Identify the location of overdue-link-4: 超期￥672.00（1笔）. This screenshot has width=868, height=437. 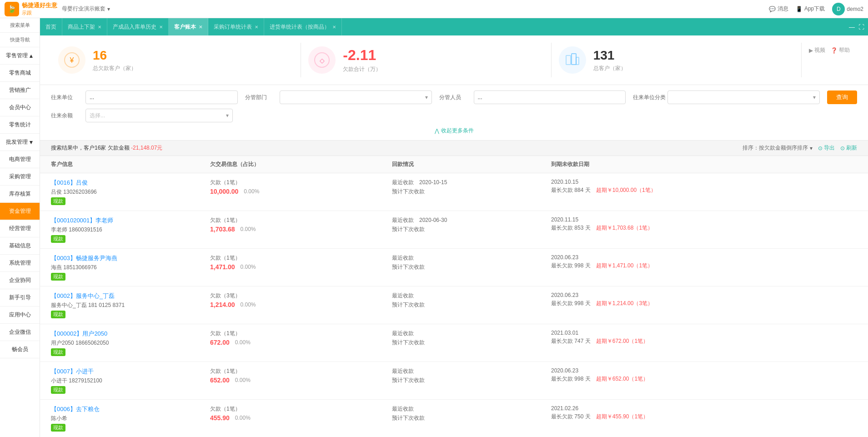
(622, 341).